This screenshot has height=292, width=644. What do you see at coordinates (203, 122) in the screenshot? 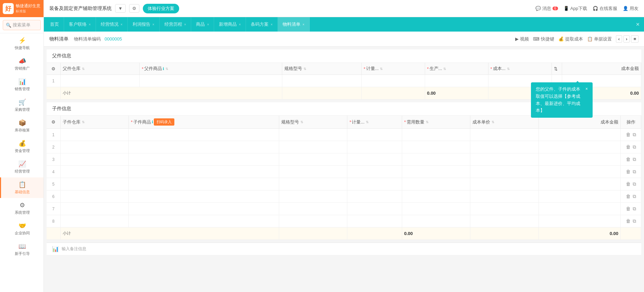
I see `th-child-product: * 子件商品 ℹ 扫码录入` at bounding box center [203, 122].